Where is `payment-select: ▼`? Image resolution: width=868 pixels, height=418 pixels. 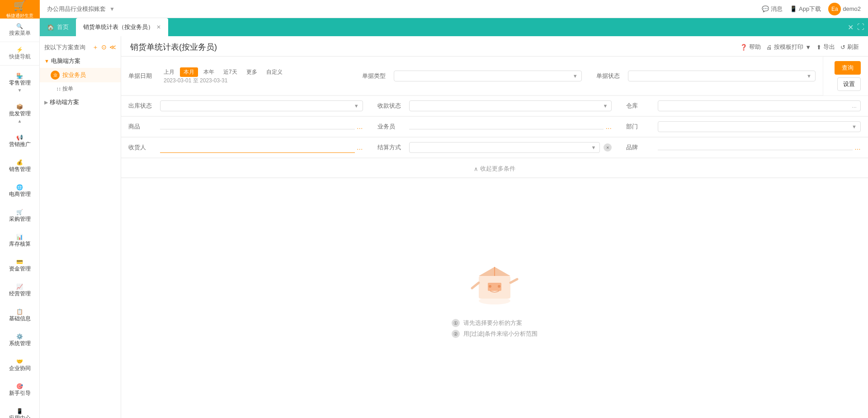
payment-select: ▼ is located at coordinates (505, 147).